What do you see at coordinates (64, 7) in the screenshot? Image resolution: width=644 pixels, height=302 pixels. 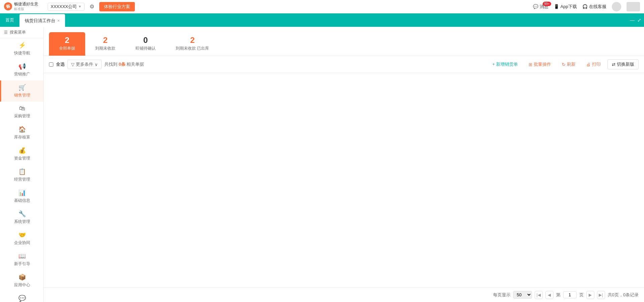 I see `company-name: XXXXXX公司` at bounding box center [64, 7].